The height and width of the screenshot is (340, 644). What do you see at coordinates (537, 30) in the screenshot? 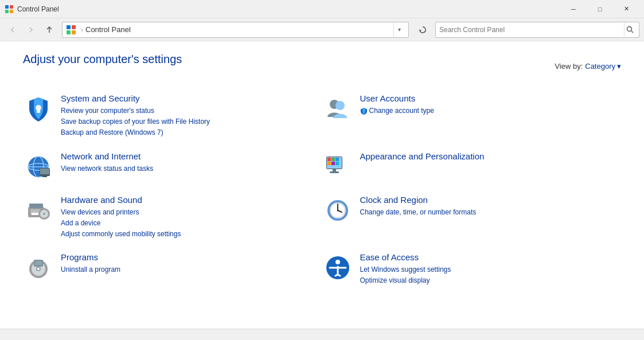
I see `search-box` at bounding box center [537, 30].